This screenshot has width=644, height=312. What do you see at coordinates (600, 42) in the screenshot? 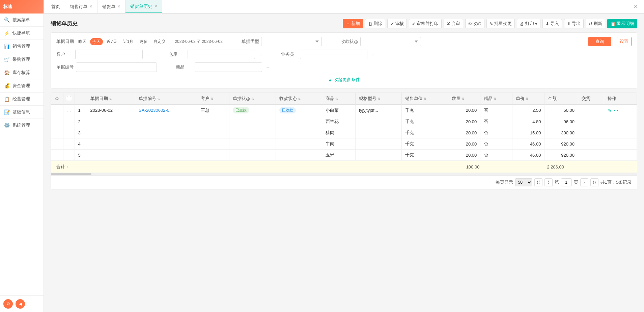
I see `query-button: 查询` at bounding box center [600, 42].